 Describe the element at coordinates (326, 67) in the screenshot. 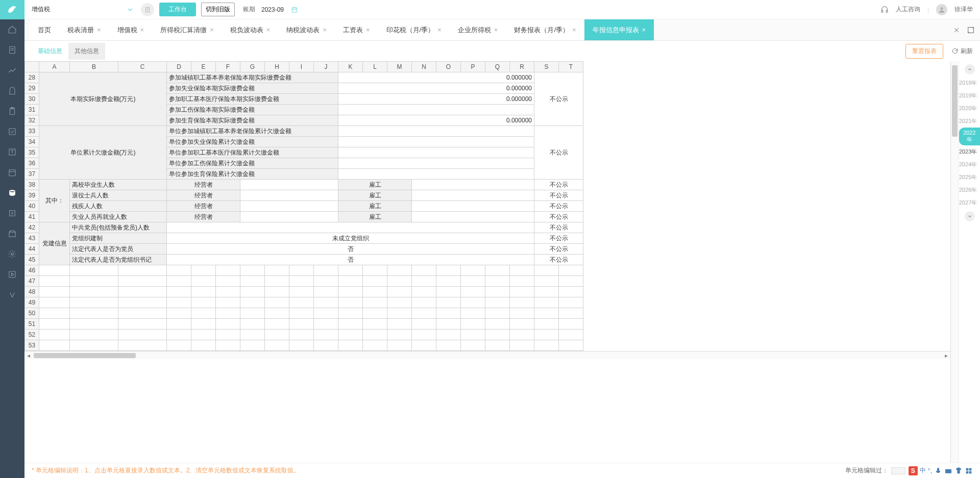

I see `col-header: J` at that location.